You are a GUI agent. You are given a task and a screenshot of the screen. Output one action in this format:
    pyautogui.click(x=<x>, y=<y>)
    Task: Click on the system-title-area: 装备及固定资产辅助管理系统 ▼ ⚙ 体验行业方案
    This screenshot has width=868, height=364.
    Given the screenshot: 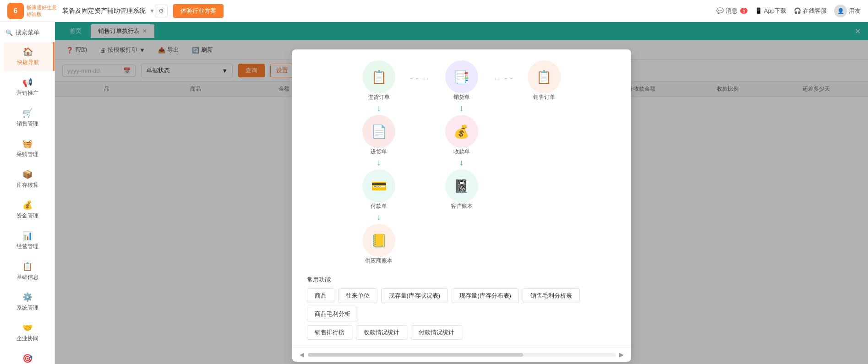 What is the action you would take?
    pyautogui.click(x=389, y=11)
    